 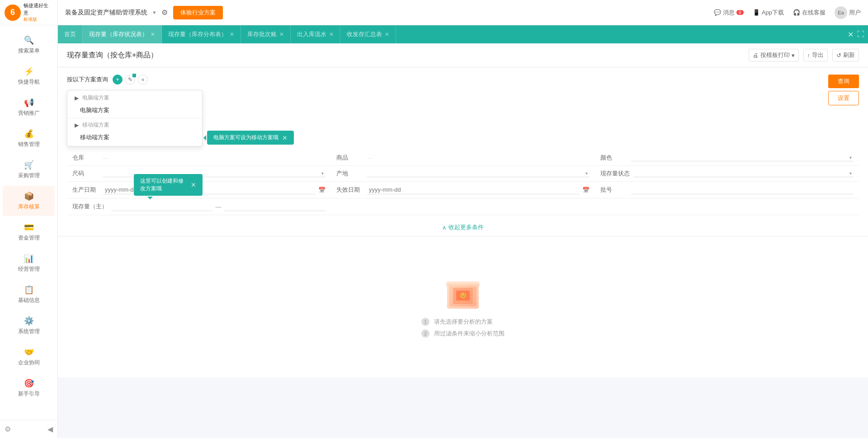 What do you see at coordinates (463, 34) in the screenshot?
I see `tabbar: 首页 现存量（库存状况表） ✕ 现存量（库存分布表） ✕ 库存批次账 ✕ 出入库…` at bounding box center [463, 34].